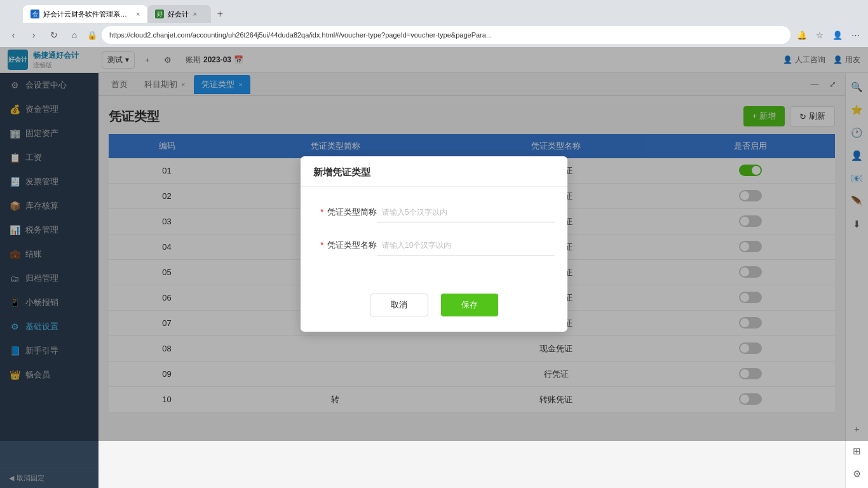 The width and height of the screenshot is (868, 488). What do you see at coordinates (434, 172) in the screenshot?
I see `dialog-header: 新增凭证类型` at bounding box center [434, 172].